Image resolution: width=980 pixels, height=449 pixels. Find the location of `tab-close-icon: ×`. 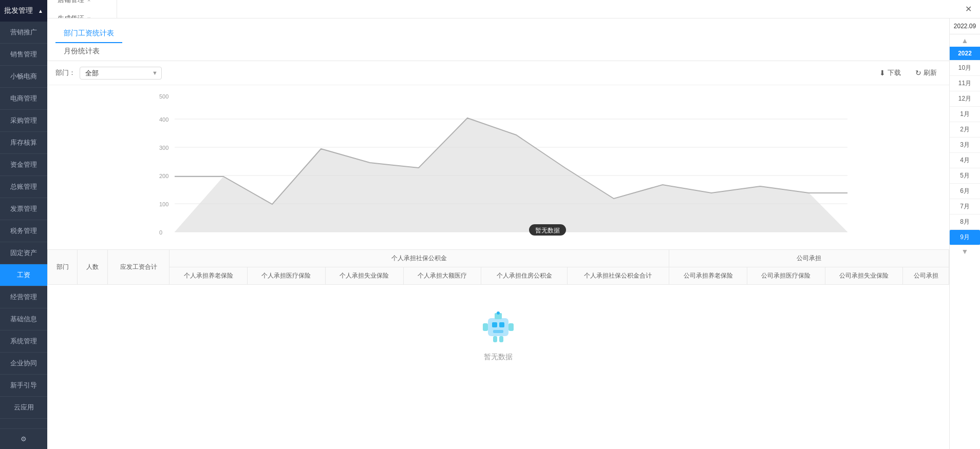

tab-close-icon: × is located at coordinates (89, 2).